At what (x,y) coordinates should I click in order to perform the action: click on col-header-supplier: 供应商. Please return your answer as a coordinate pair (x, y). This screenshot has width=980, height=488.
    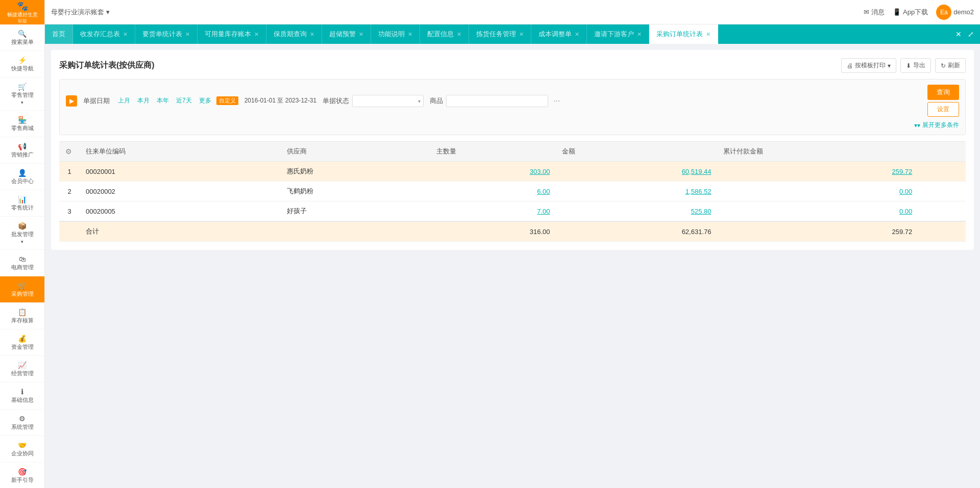
    Looking at the image, I should click on (355, 152).